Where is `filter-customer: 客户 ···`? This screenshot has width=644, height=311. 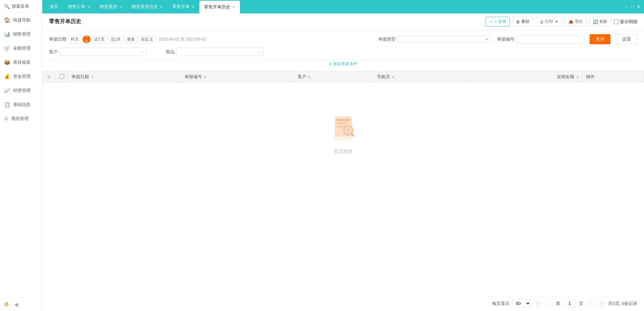 filter-customer: 客户 ··· is located at coordinates (98, 52).